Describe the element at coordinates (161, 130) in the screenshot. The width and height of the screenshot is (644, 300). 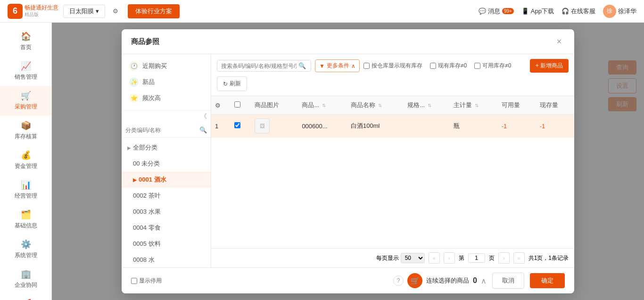
I see `left-search-input` at that location.